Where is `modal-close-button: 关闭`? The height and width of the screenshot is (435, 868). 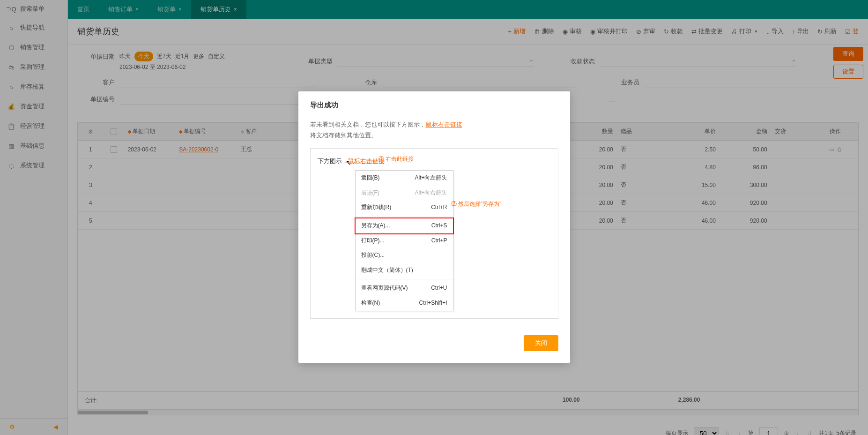
modal-close-button: 关闭 is located at coordinates (541, 343).